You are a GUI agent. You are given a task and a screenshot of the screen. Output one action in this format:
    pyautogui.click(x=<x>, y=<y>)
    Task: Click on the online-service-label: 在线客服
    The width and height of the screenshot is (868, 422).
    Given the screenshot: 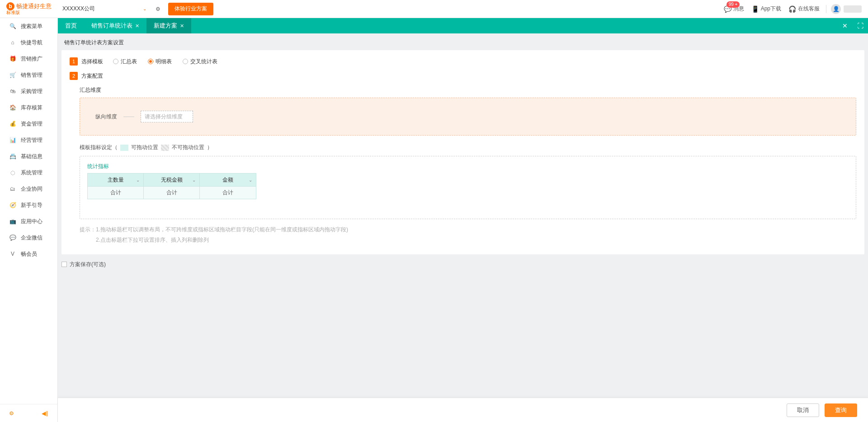 What is the action you would take?
    pyautogui.click(x=809, y=9)
    